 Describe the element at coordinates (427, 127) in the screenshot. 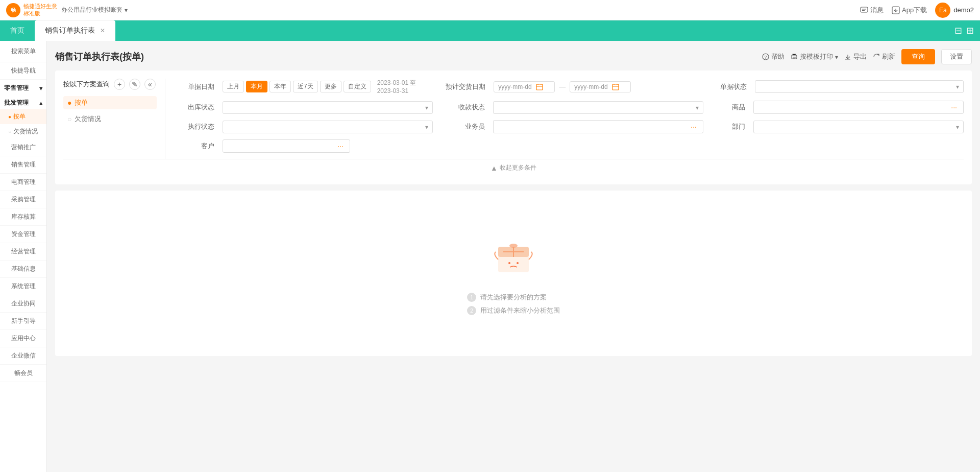

I see `execute-chevron-icon` at that location.